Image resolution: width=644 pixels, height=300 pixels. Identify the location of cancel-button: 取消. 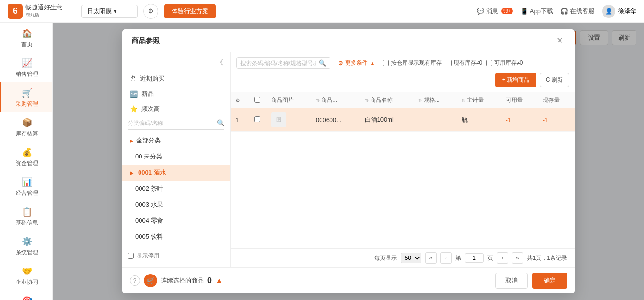
(512, 281).